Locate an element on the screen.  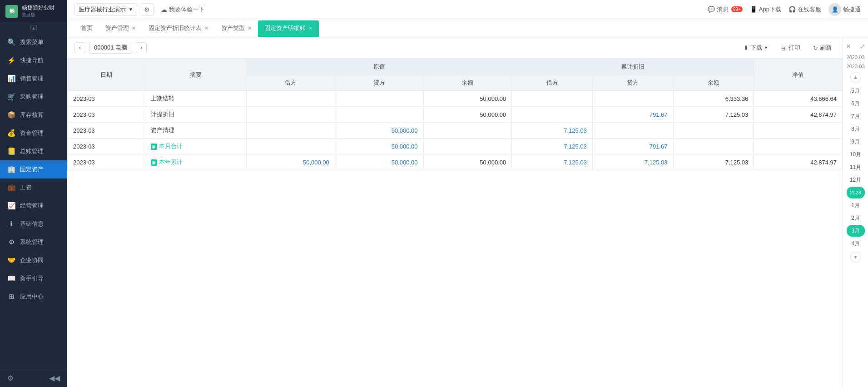
company-name: 医疗器械行业演示 is located at coordinates (102, 10).